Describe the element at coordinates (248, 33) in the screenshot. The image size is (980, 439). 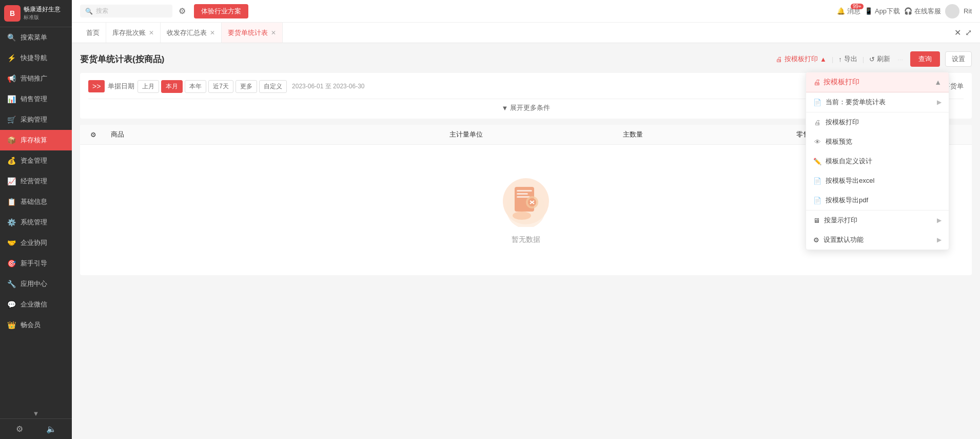
I see `tab-order-stats-label: 要货单统计表` at that location.